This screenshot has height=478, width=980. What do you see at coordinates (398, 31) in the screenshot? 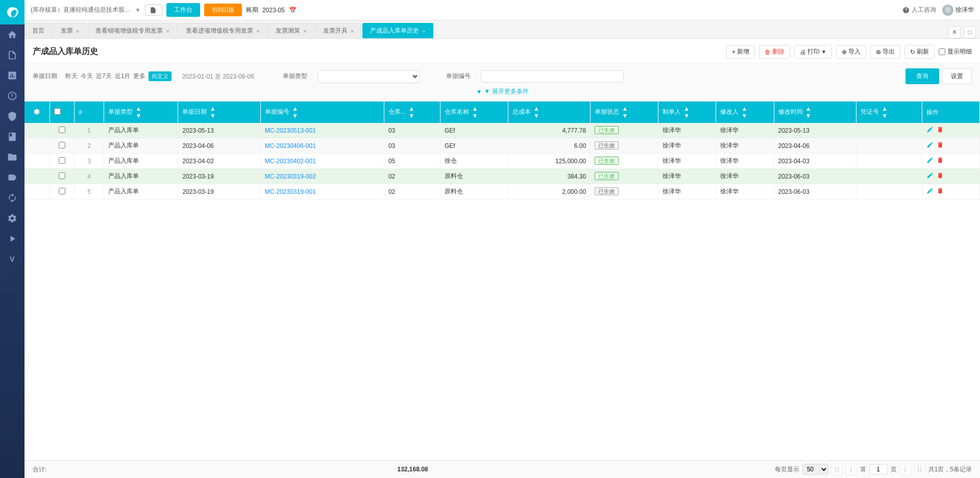
I see `tab-product-in: 产成品入库单历史 ×` at bounding box center [398, 31].